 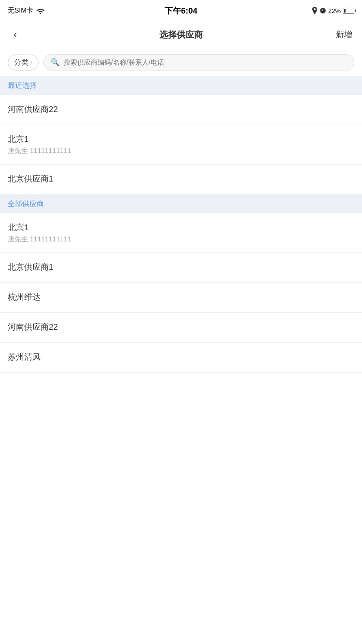 I want to click on all-section-header: 全部供应商, so click(x=181, y=204).